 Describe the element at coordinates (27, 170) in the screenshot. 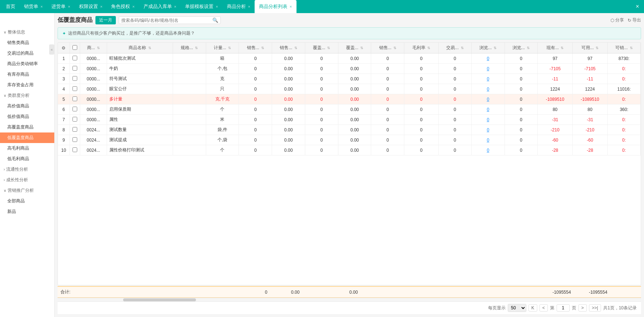

I see `sidebar-section-circulation: › 流通性分析` at that location.